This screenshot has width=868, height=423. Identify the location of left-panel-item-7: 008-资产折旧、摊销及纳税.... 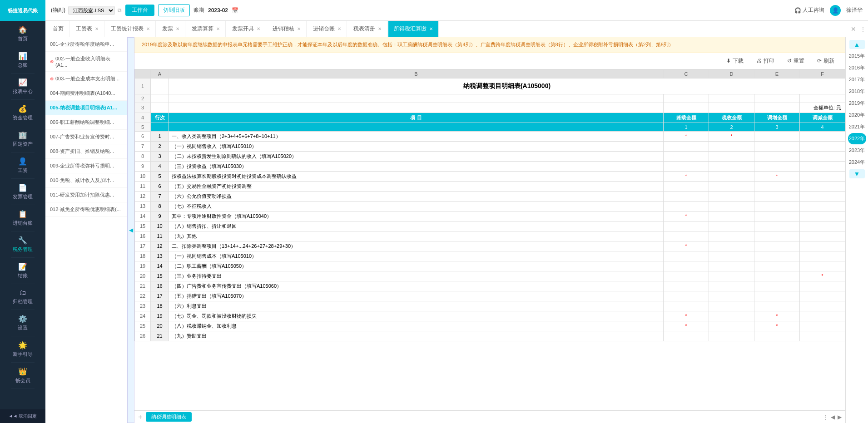
(86, 152).